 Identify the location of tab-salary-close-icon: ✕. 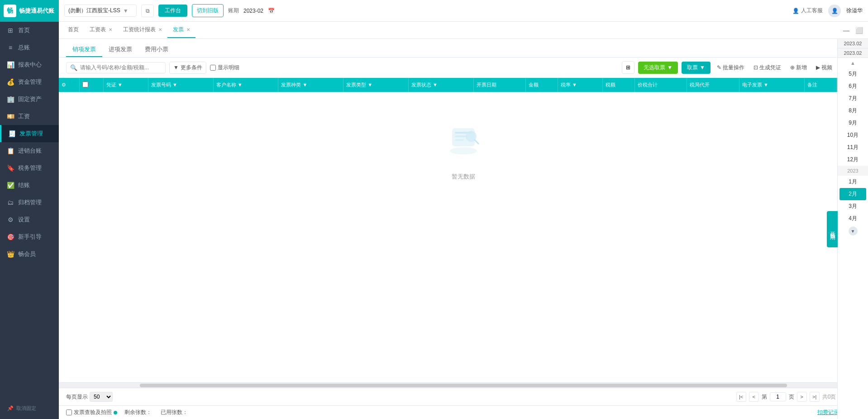
(110, 30).